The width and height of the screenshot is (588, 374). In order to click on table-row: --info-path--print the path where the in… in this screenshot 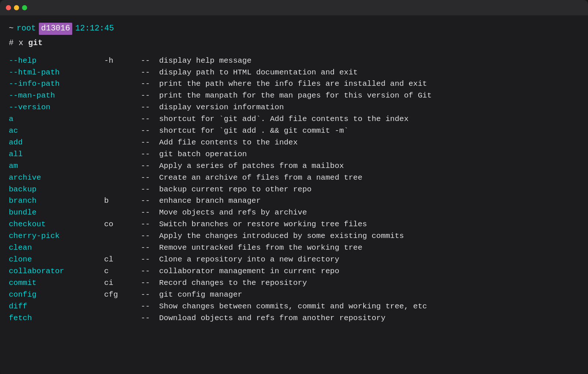, I will do `click(294, 84)`.